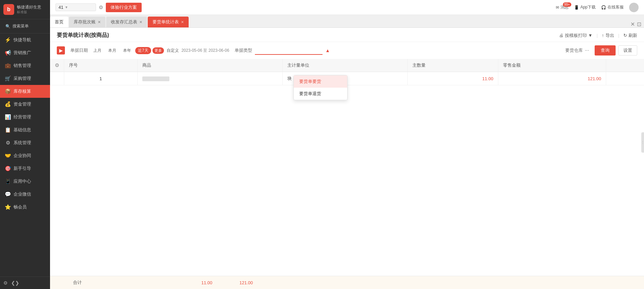 The image size is (644, 289). I want to click on headset-icon: 🎧, so click(604, 7).